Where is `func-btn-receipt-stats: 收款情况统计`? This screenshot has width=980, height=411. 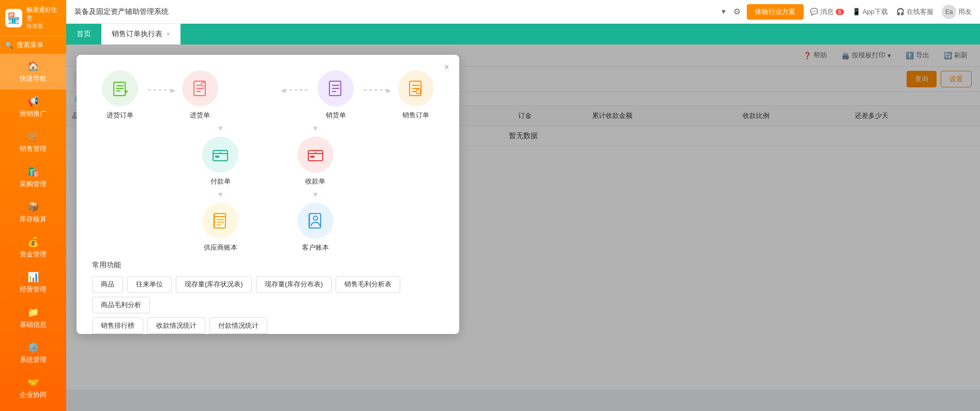
func-btn-receipt-stats: 收款情况统计 is located at coordinates (176, 326).